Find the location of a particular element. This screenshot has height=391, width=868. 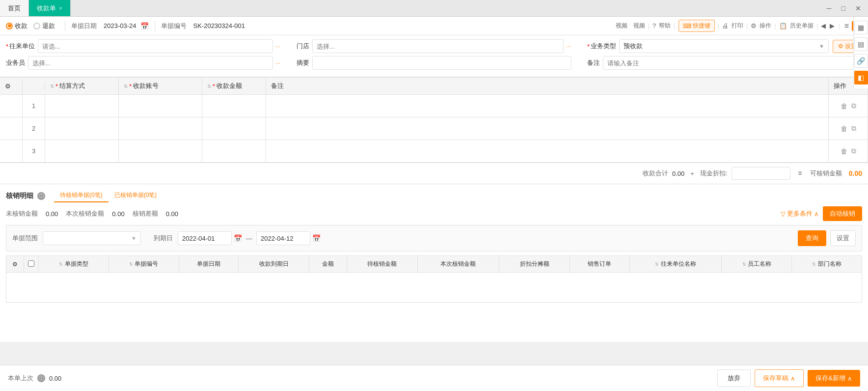

copy-row-2-icon: ⧉ is located at coordinates (854, 129).